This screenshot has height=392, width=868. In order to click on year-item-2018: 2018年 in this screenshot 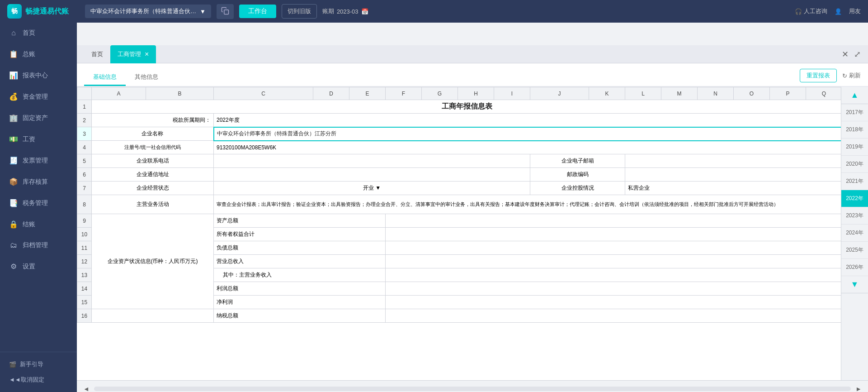, I will do `click(854, 130)`.